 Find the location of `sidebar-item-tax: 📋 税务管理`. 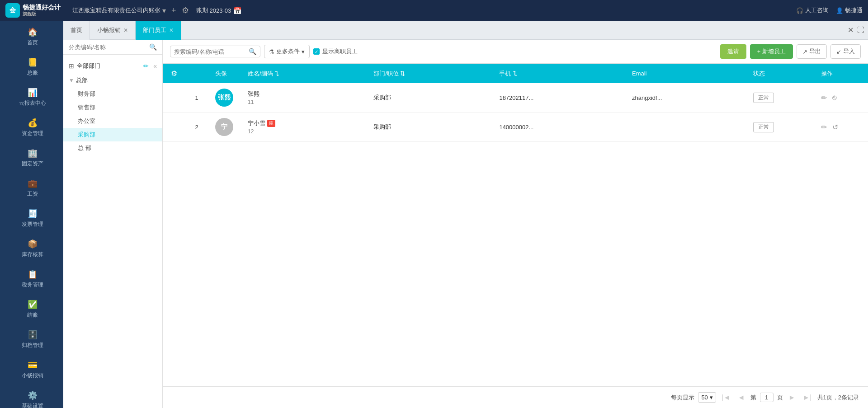

sidebar-item-tax: 📋 税务管理 is located at coordinates (32, 278).